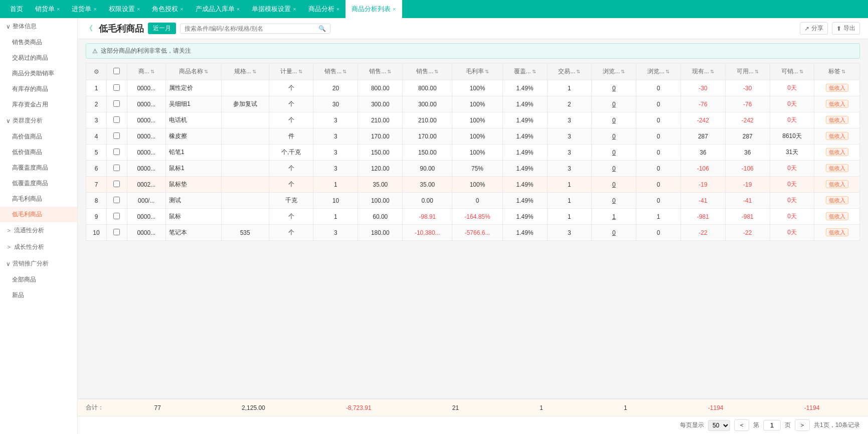  What do you see at coordinates (218, 9) in the screenshot?
I see `nav-finished-goods: 产成品入库单 ×` at bounding box center [218, 9].